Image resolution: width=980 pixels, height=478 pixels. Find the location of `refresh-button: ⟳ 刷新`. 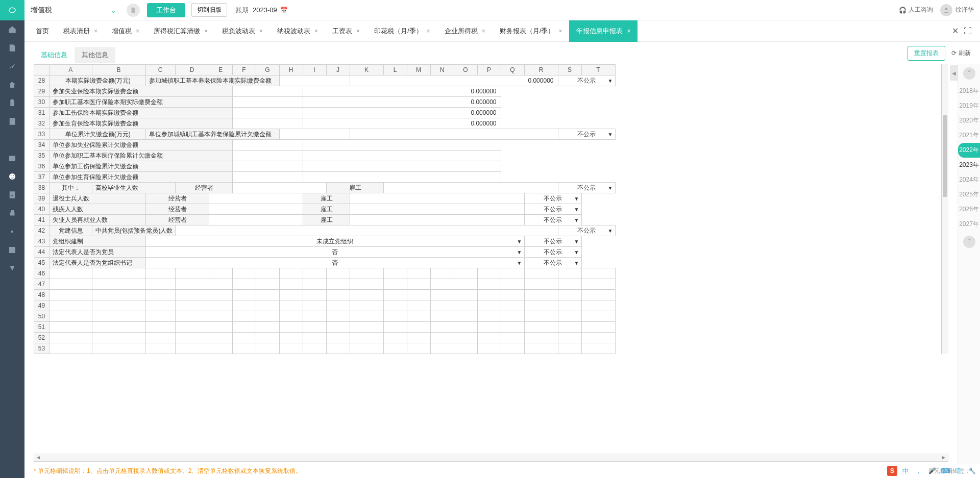

refresh-button: ⟳ 刷新 is located at coordinates (961, 53).